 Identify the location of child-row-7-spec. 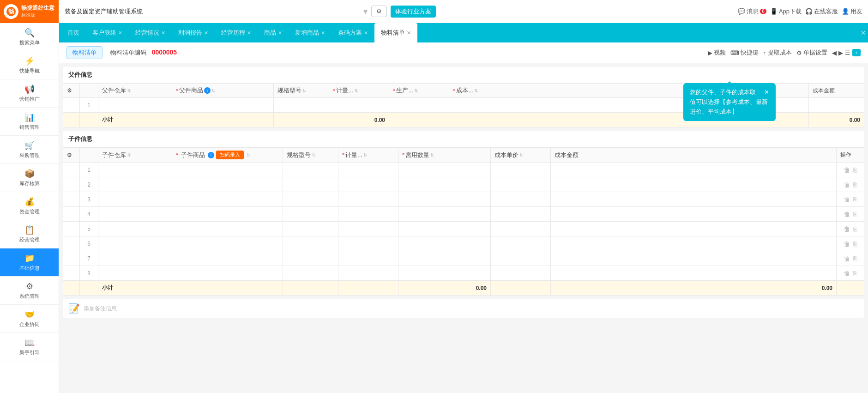
(311, 259).